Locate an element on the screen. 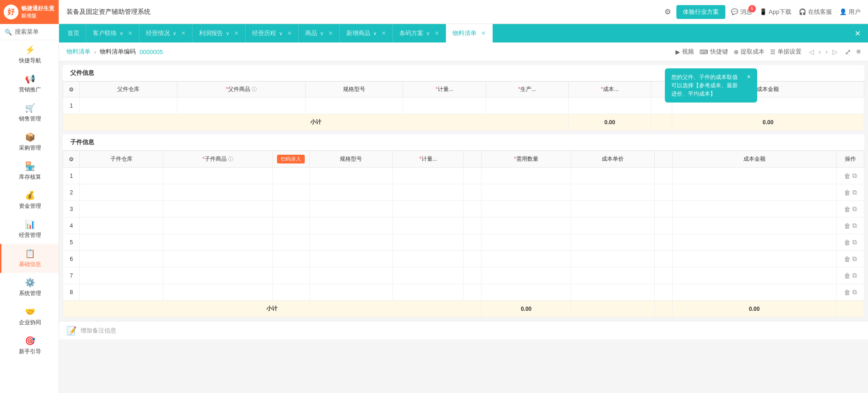 Image resolution: width=868 pixels, height=393 pixels. sidebar-item-quicknav: ⚡ 快捷导航 is located at coordinates (30, 54).